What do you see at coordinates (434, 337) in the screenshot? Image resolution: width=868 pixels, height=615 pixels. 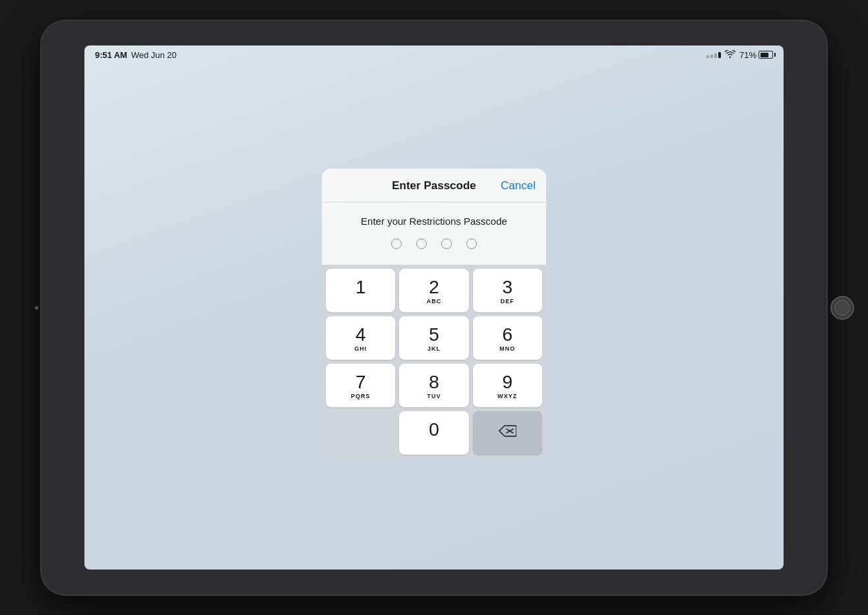 I see `key-5: 5 JKL` at bounding box center [434, 337].